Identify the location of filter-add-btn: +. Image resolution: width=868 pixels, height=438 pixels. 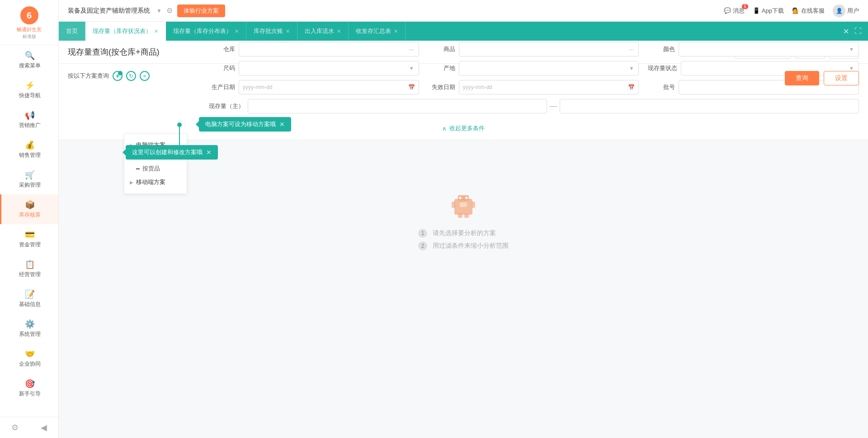
(118, 76).